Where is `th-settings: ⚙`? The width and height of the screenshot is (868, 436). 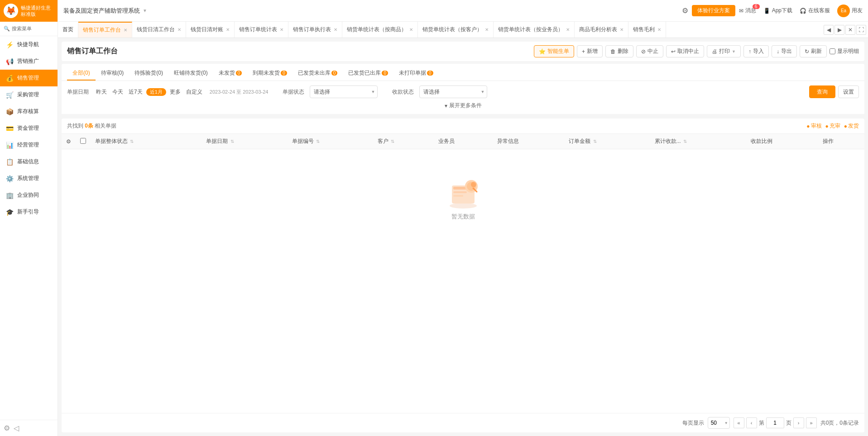 th-settings: ⚙ is located at coordinates (69, 142).